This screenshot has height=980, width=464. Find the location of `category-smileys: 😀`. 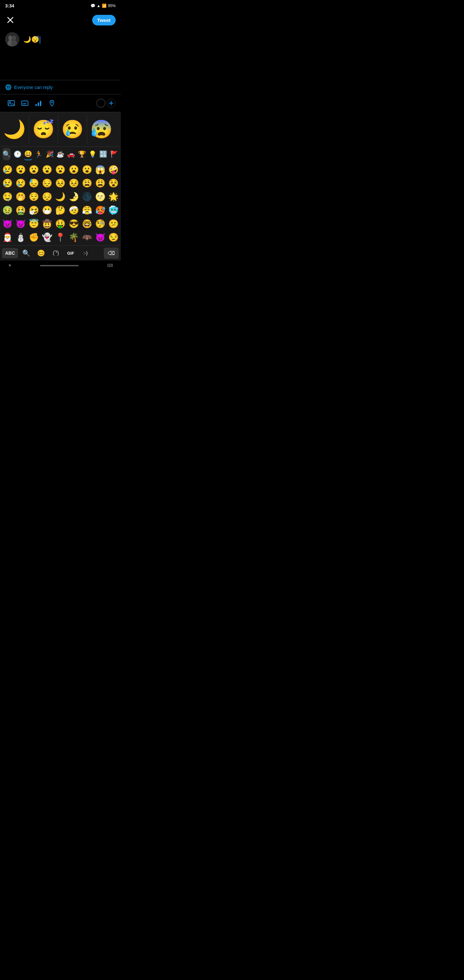

category-smileys: 😀 is located at coordinates (28, 154).